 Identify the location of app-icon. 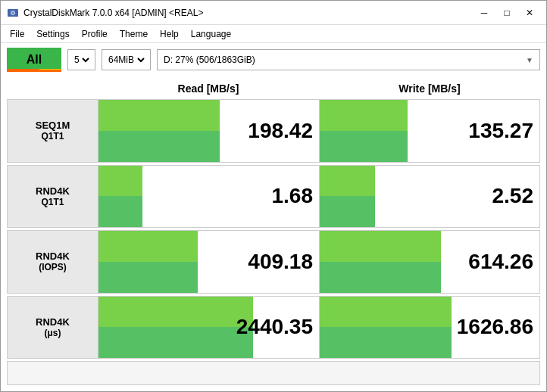
(13, 13).